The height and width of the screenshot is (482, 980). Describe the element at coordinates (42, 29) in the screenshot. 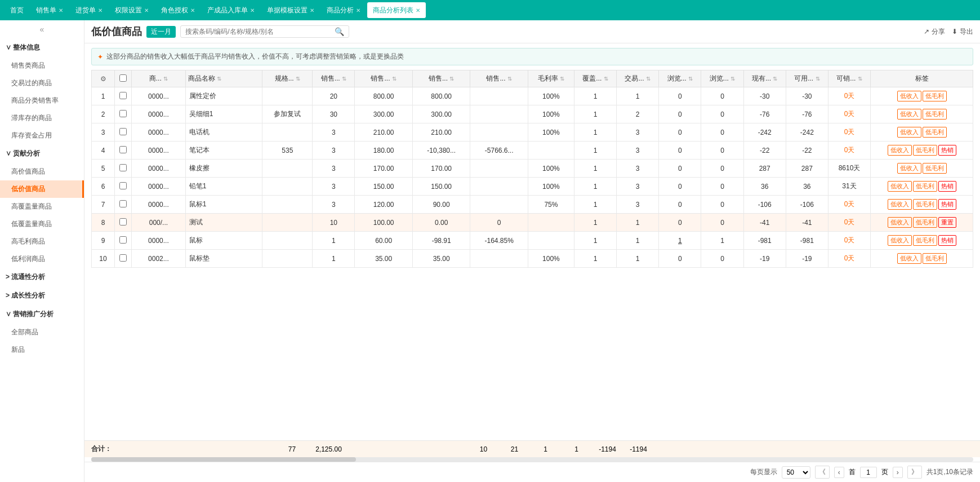

I see `collapse-button: «` at that location.